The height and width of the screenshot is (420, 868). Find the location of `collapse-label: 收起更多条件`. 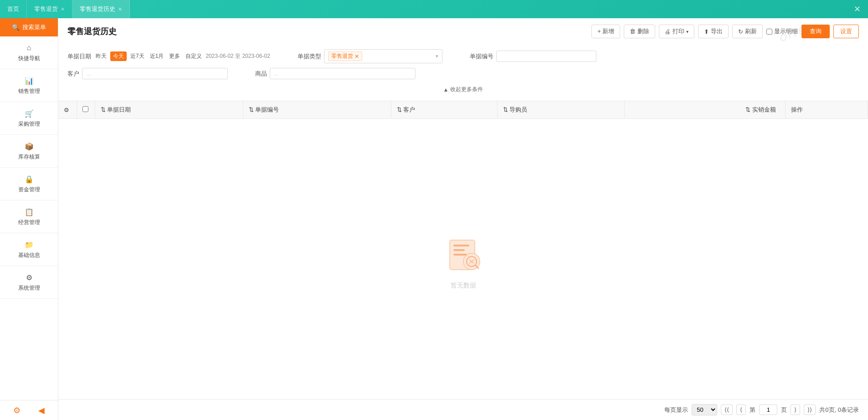

collapse-label: 收起更多条件 is located at coordinates (467, 89).